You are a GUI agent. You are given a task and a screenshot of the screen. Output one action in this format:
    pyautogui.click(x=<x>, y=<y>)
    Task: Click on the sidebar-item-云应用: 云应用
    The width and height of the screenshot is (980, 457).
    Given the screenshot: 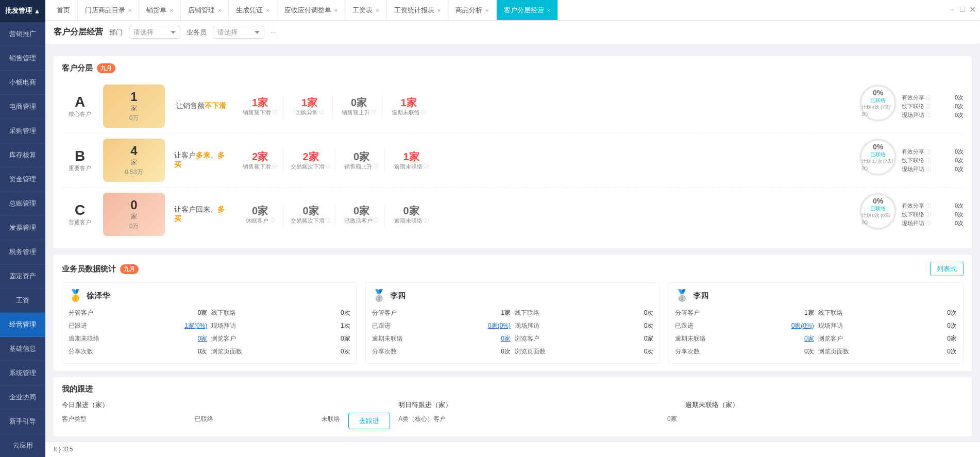 What is the action you would take?
    pyautogui.click(x=23, y=445)
    